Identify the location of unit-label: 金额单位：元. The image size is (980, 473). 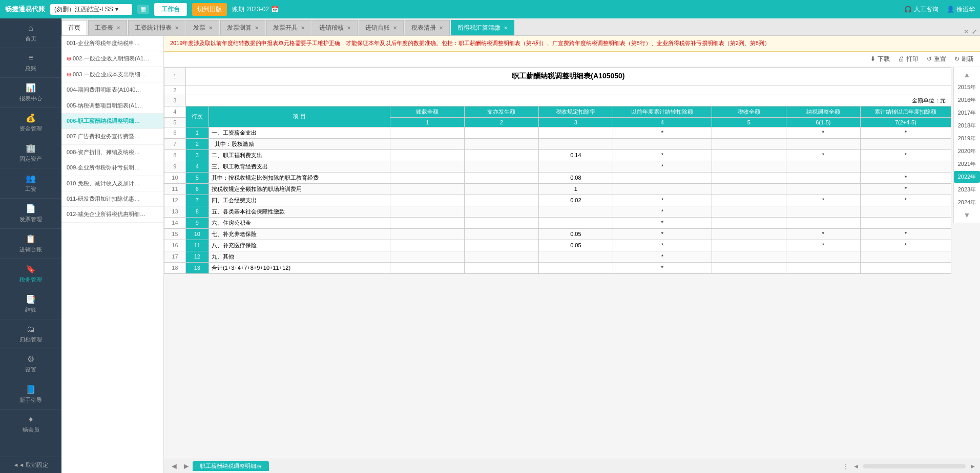
(568, 100).